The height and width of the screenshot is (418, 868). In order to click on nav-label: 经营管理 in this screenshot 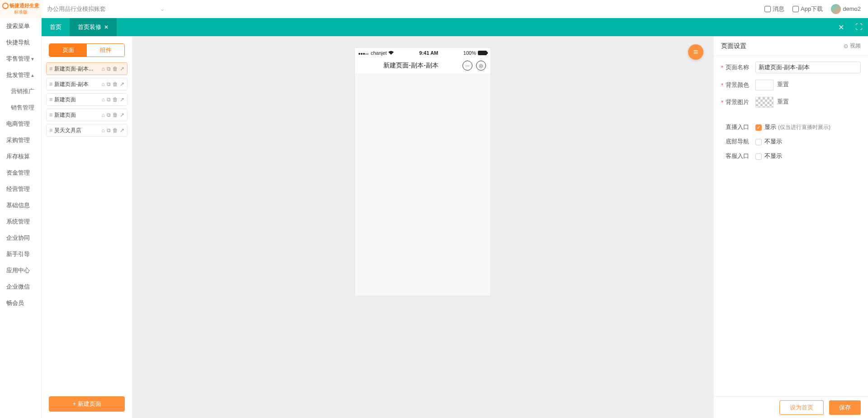, I will do `click(18, 189)`.